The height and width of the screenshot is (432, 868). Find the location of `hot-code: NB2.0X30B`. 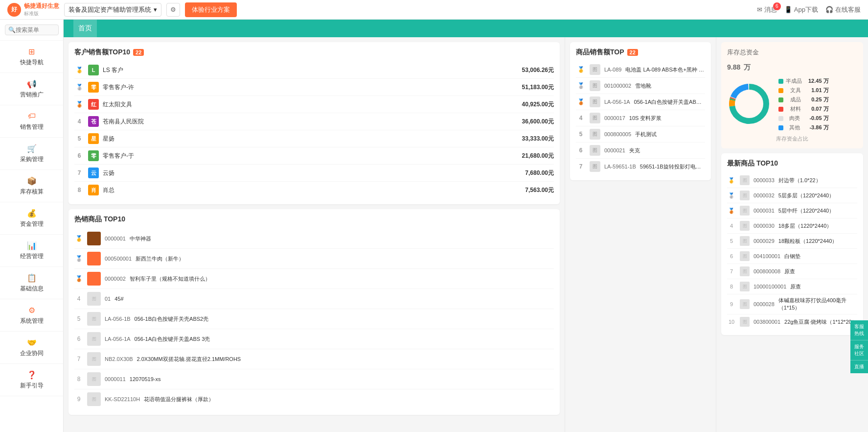

hot-code: NB2.0X30B is located at coordinates (118, 359).